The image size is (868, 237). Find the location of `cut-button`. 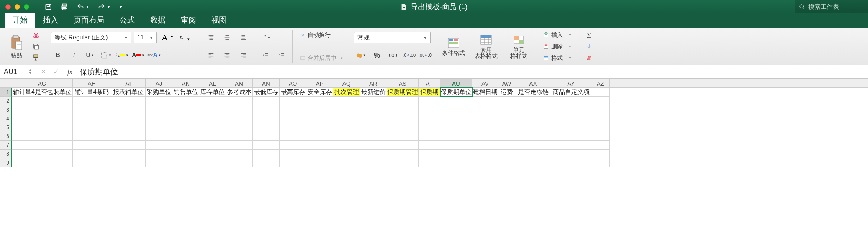

cut-button is located at coordinates (36, 35).